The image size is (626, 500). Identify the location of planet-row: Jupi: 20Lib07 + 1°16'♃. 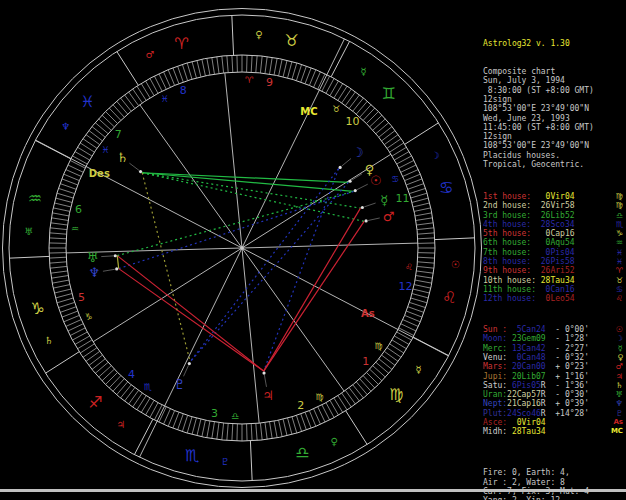
(554, 376).